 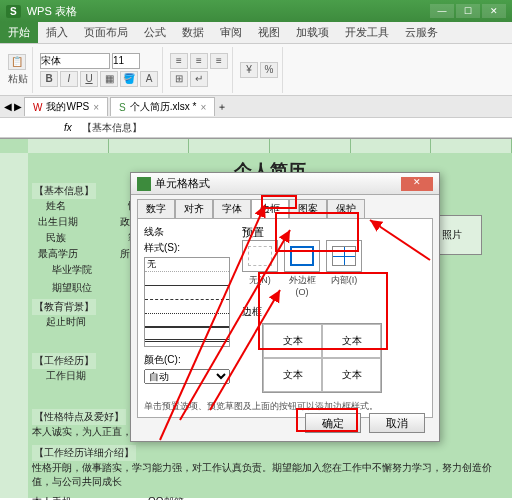 What do you see at coordinates (334, 312) in the screenshot?
I see `border-label: 边框` at bounding box center [334, 312].